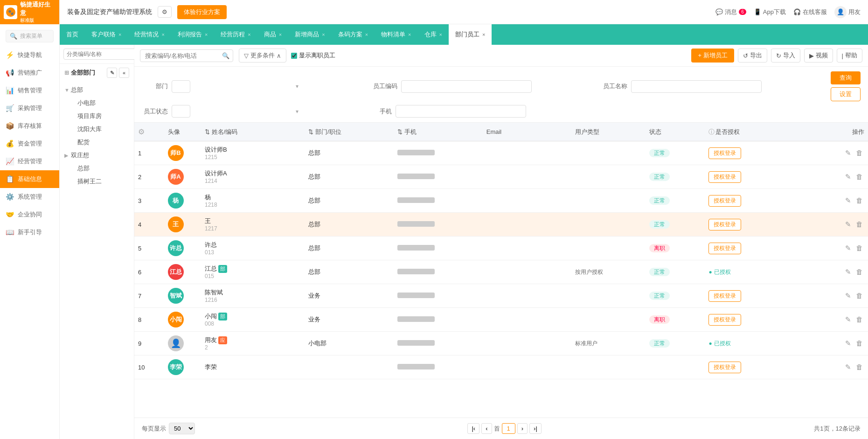 The width and height of the screenshot is (868, 439). What do you see at coordinates (97, 129) in the screenshot?
I see `dept-node-shenyang: 沈阳大库` at bounding box center [97, 129].